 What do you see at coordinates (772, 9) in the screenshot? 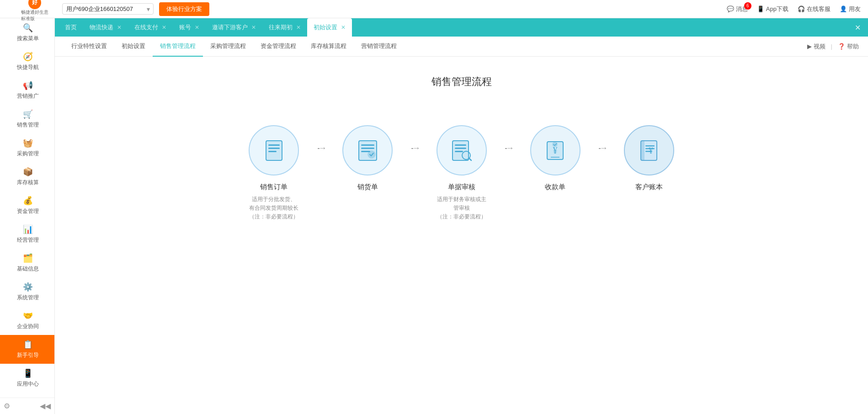
I see `app-download-action: 📱 App下载` at bounding box center [772, 9].